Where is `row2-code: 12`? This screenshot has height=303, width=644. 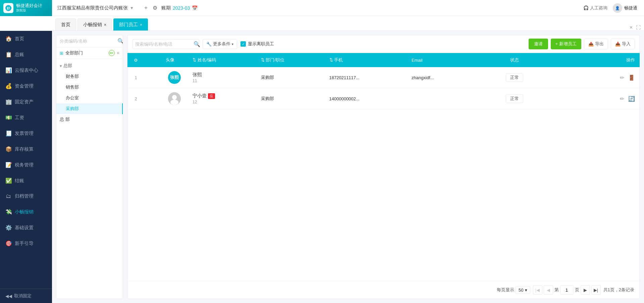 row2-code: 12 is located at coordinates (222, 102).